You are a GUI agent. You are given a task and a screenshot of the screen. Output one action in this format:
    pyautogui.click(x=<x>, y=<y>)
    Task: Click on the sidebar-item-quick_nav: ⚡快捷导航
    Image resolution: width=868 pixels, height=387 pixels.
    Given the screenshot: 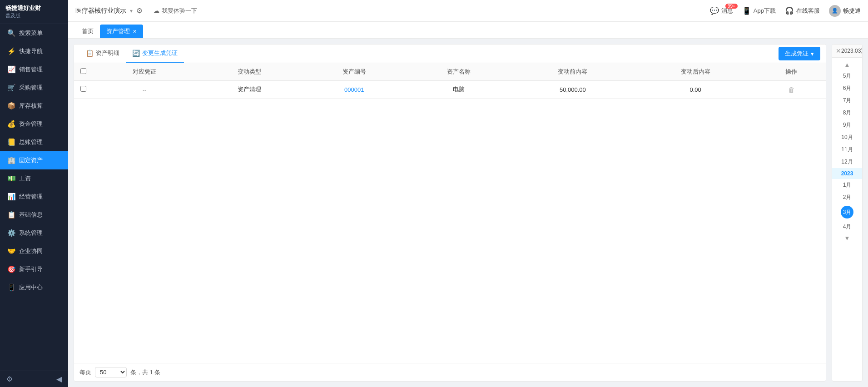 What is the action you would take?
    pyautogui.click(x=34, y=51)
    